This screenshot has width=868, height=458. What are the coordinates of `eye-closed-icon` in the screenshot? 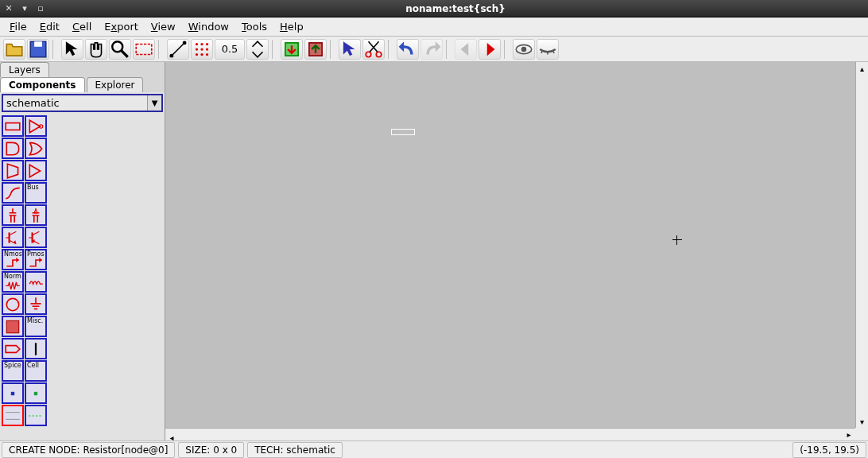 It's located at (548, 49).